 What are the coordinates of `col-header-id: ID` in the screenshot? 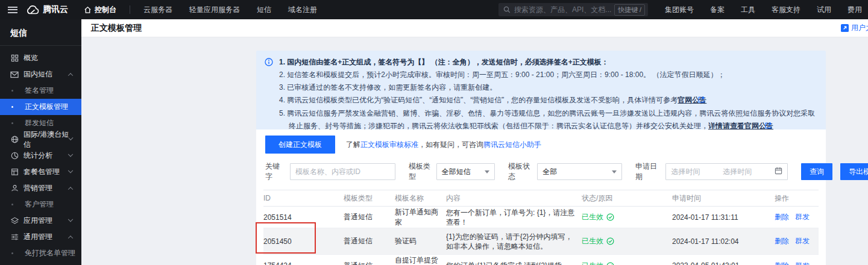 It's located at (304, 198).